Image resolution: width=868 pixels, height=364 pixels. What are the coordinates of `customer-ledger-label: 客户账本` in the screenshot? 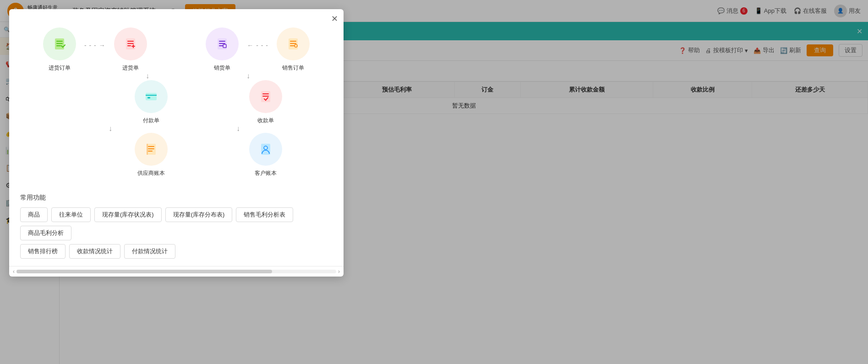 It's located at (266, 173).